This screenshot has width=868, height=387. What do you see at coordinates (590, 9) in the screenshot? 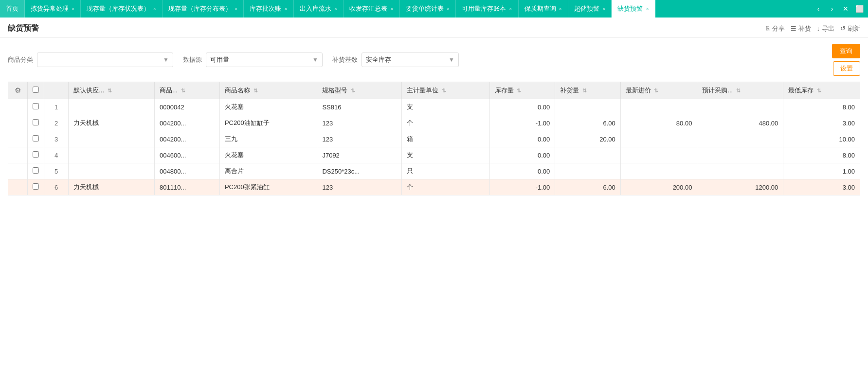
I see `nav-tab-10: 超储预警 ×` at bounding box center [590, 9].